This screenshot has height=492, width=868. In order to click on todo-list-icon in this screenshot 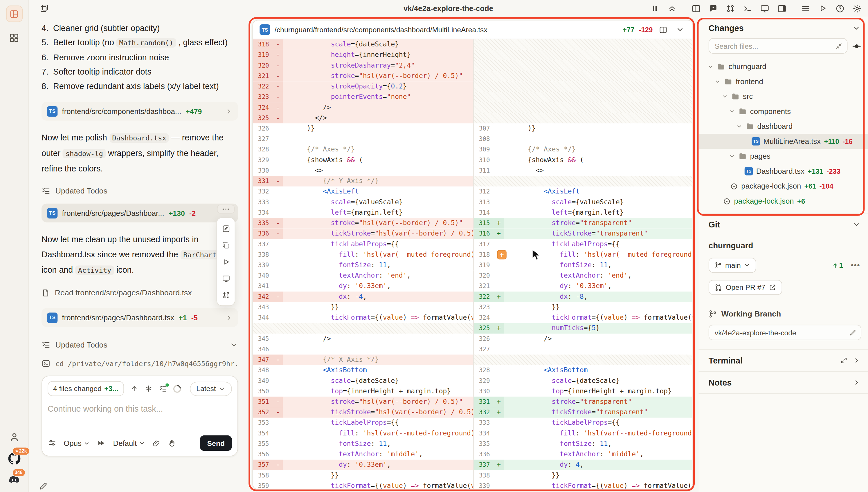, I will do `click(163, 389)`.